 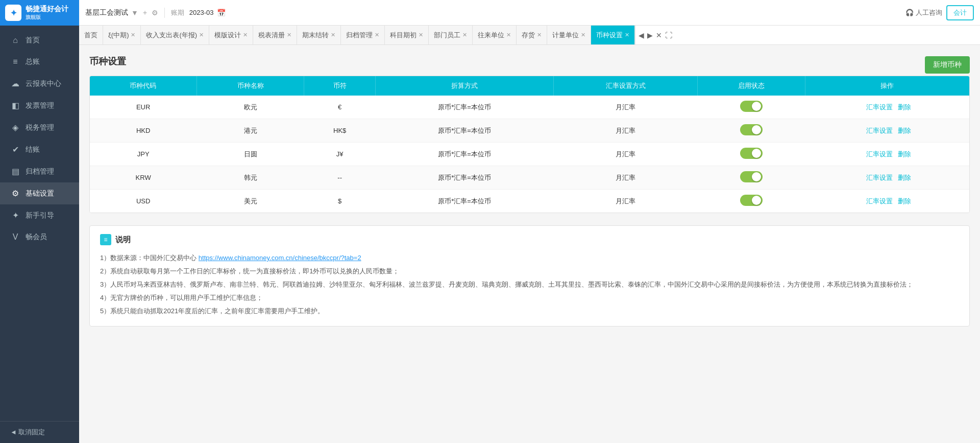 I want to click on tab-archive-close: ✕, so click(x=377, y=35).